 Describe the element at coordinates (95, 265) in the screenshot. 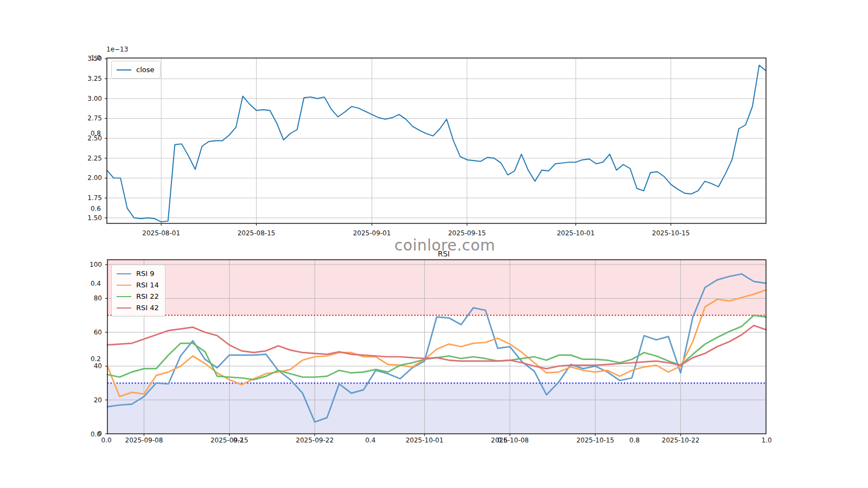

I see `rsi-y-tick-label: 100` at that location.